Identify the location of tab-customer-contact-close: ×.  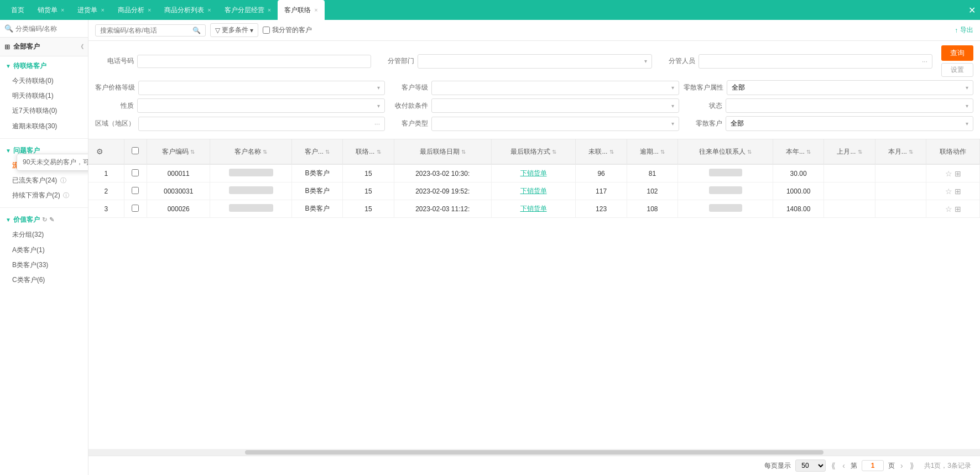
(316, 10).